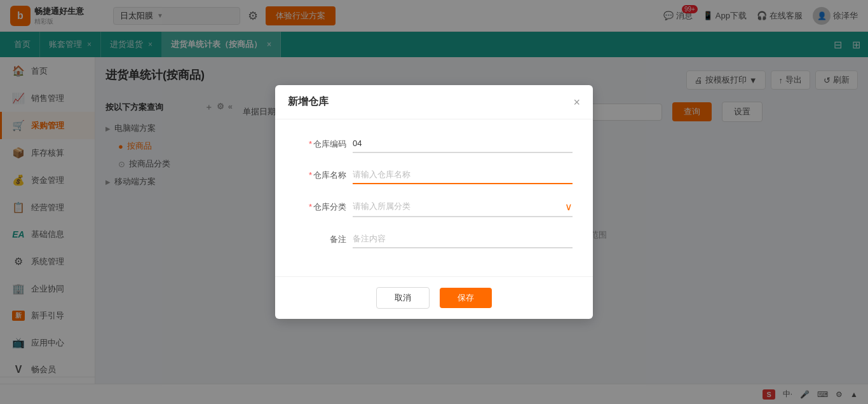  What do you see at coordinates (403, 298) in the screenshot?
I see `cancel-button: 取消` at bounding box center [403, 298].